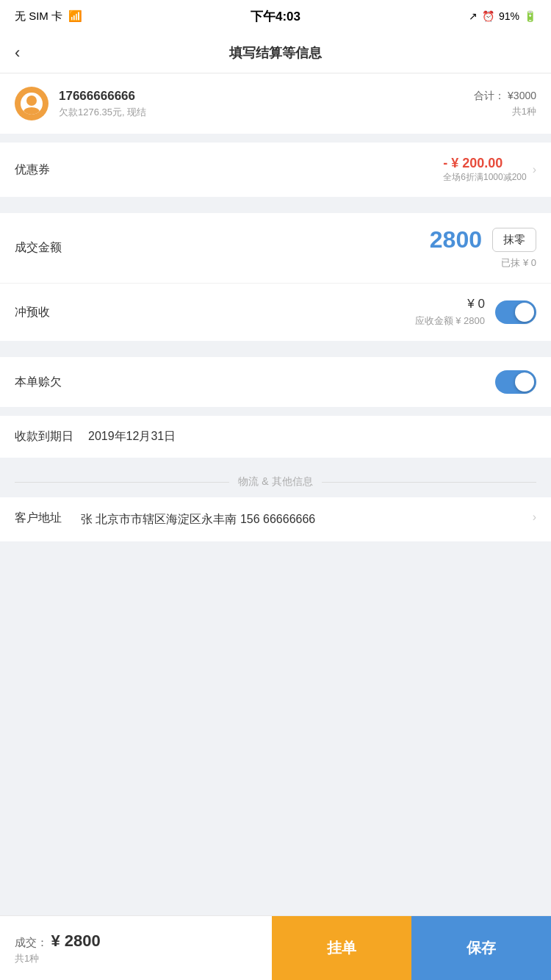 The width and height of the screenshot is (551, 980). Describe the element at coordinates (455, 239) in the screenshot. I see `deal-amount-value: 2800` at that location.